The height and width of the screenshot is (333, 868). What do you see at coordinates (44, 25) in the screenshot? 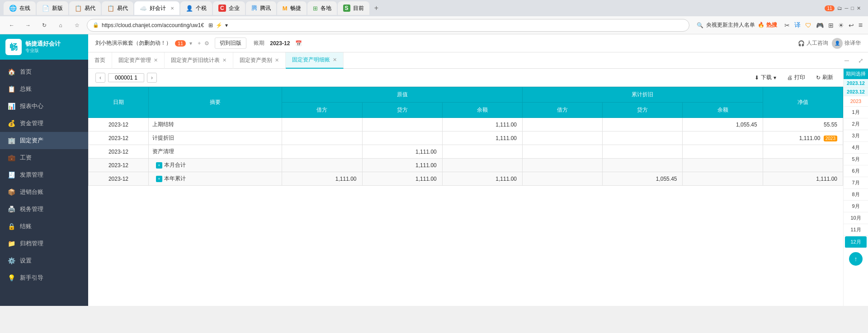
I see `refresh-button: ↻` at bounding box center [44, 25].